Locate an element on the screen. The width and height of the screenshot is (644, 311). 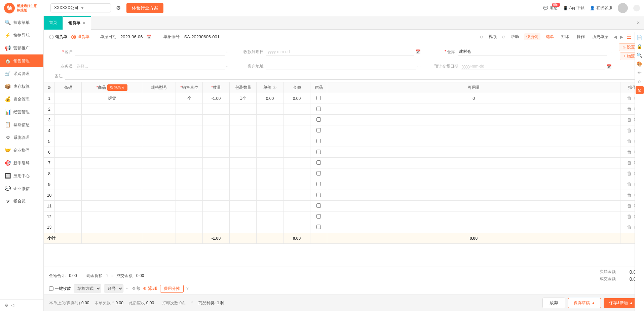
print-info-icon: ? is located at coordinates (192, 303).